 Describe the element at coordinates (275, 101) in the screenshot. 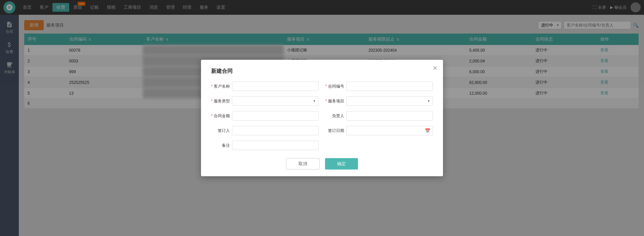

I see `service-type-select` at that location.